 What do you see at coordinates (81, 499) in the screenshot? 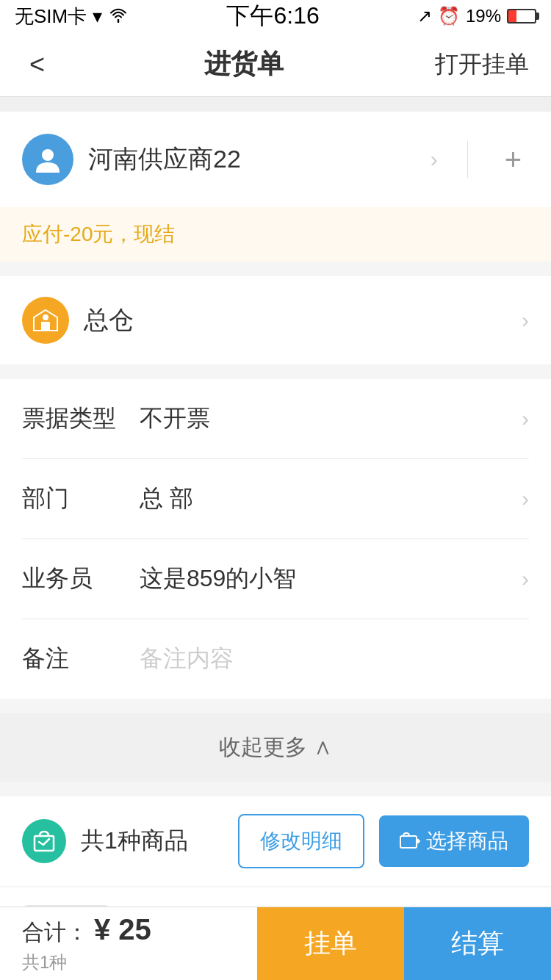
I see `department-label: 部门` at bounding box center [81, 499].